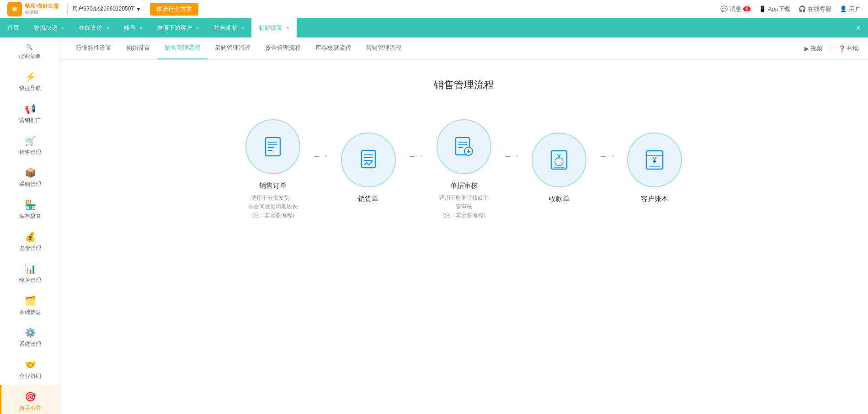 The image size is (868, 414). Describe the element at coordinates (434, 28) in the screenshot. I see `nav-tabs: 首页 物流快递 × 在线支付 × 账号 × 邀请下游客户 × 往来期初 × 初始…` at that location.